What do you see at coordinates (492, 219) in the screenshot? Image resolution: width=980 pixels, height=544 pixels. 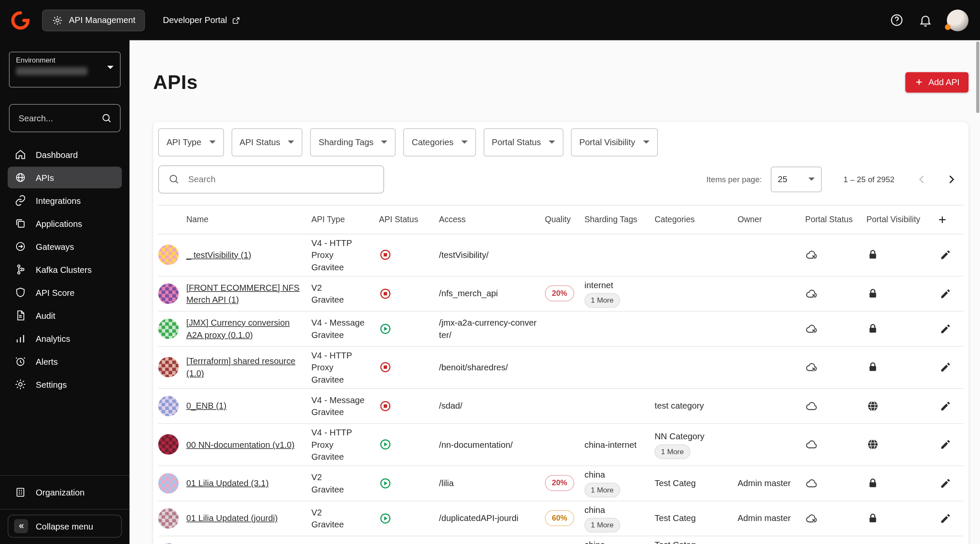 I see `column-header-access: Access` at bounding box center [492, 219].